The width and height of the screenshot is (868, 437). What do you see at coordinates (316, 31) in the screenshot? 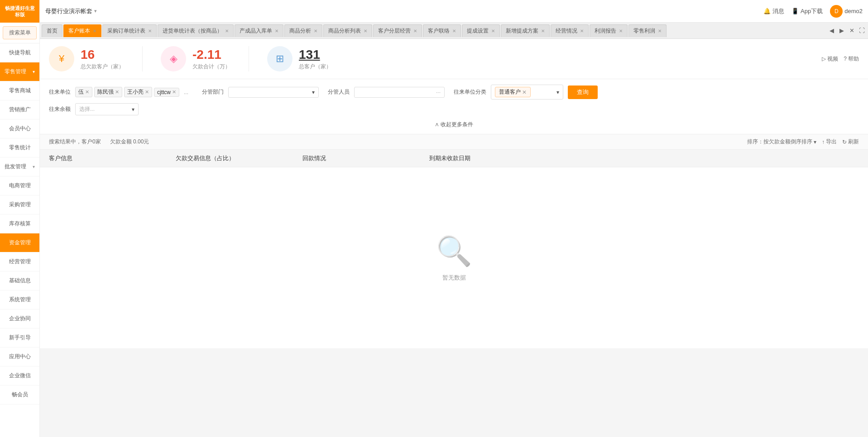
I see `tab-close-icon-5: ✕` at bounding box center [316, 31].